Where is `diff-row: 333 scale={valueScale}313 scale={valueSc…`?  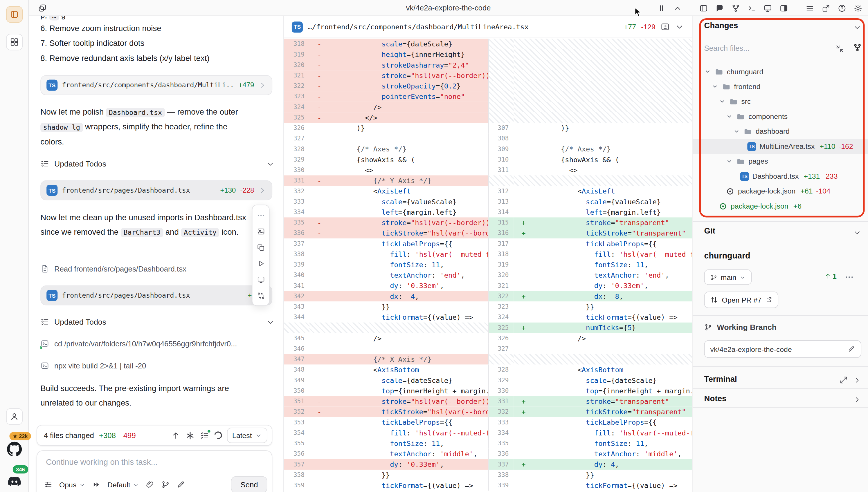 diff-row: 333 scale={valueScale}313 scale={valueSc… is located at coordinates (488, 201).